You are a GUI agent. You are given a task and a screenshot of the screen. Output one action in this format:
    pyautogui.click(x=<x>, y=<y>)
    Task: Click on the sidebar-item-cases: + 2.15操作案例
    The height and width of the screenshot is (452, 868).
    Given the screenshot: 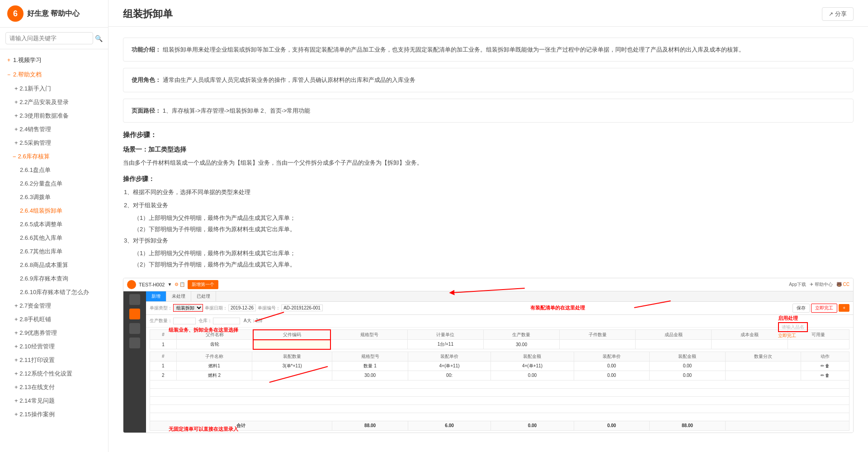 What is the action you would take?
    pyautogui.click(x=54, y=414)
    